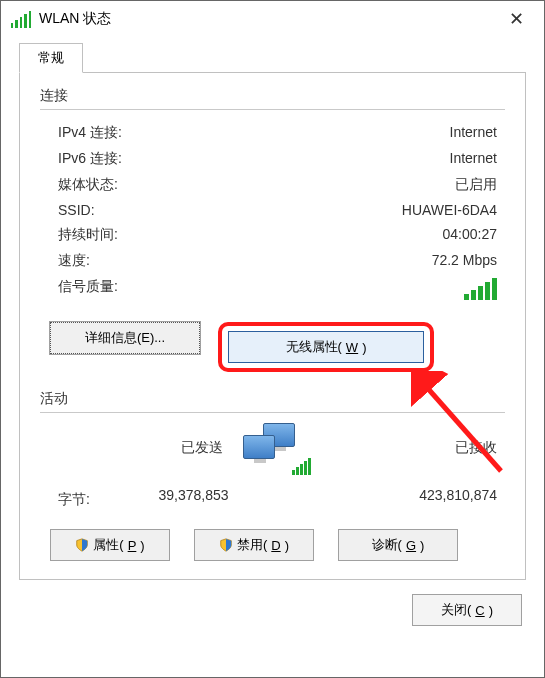  Describe the element at coordinates (272, 495) in the screenshot. I see `activity-values-row: 39,378,853 423,810,874` at that location.